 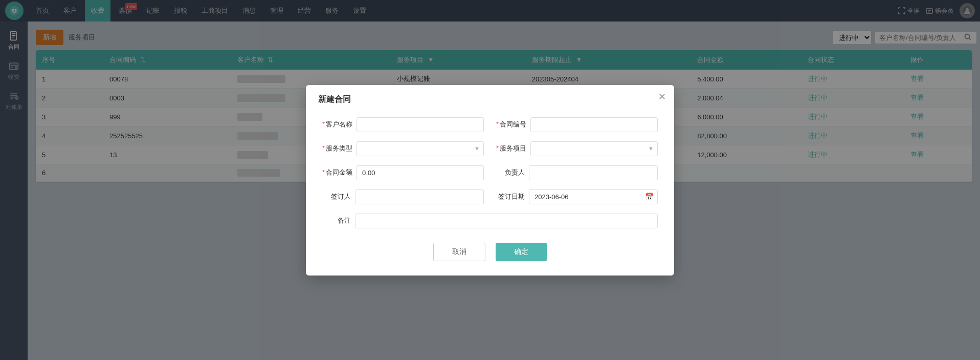 I want to click on calendar-icon: 📅, so click(x=650, y=197).